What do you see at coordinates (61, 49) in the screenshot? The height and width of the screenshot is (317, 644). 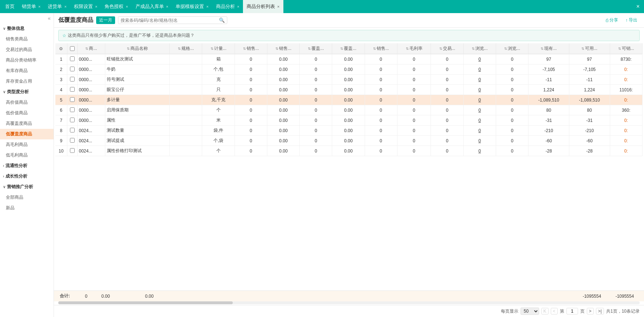 I see `settings-column-header: ⚙` at bounding box center [61, 49].